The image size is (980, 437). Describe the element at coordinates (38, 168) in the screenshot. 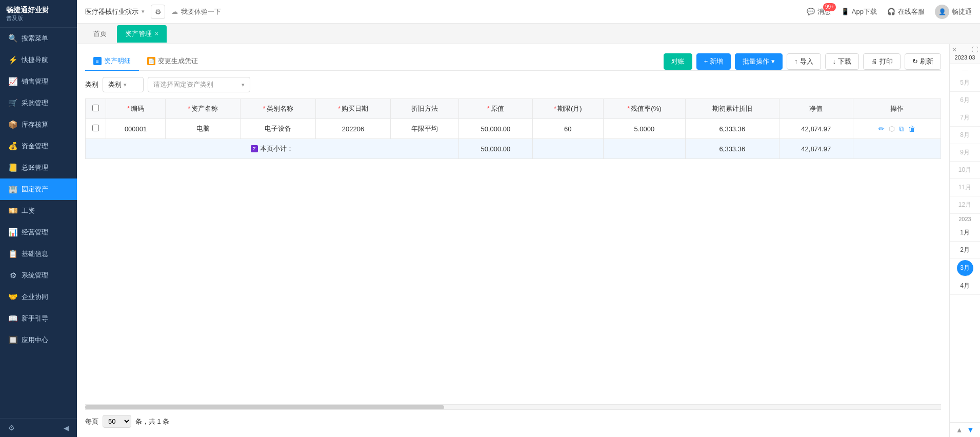

I see `sidebar-item-general-ledger: 📒 总账管理` at that location.